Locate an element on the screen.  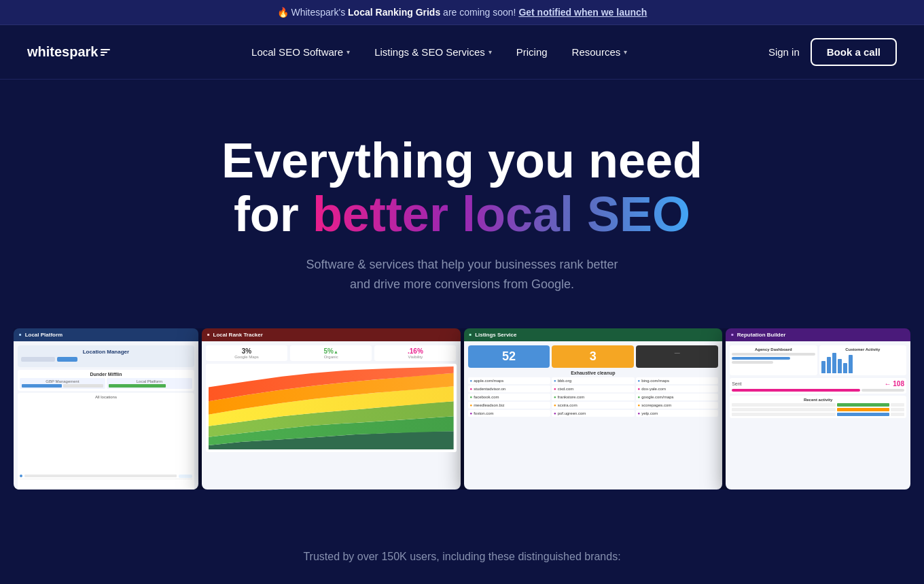
locations-list: All locations {["Dunder Mifflin Paper","… is located at coordinates (106, 441).